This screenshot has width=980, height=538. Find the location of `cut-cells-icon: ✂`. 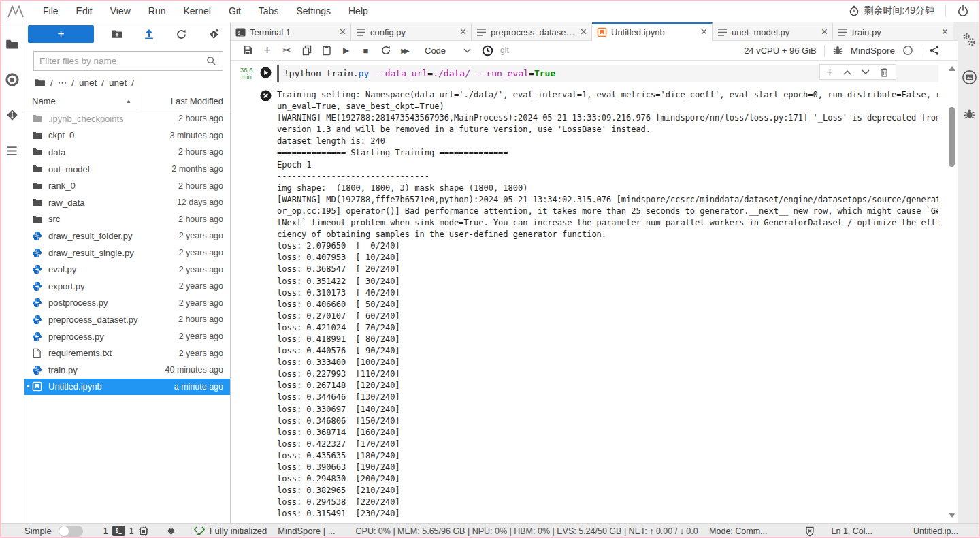

cut-cells-icon: ✂ is located at coordinates (287, 50).